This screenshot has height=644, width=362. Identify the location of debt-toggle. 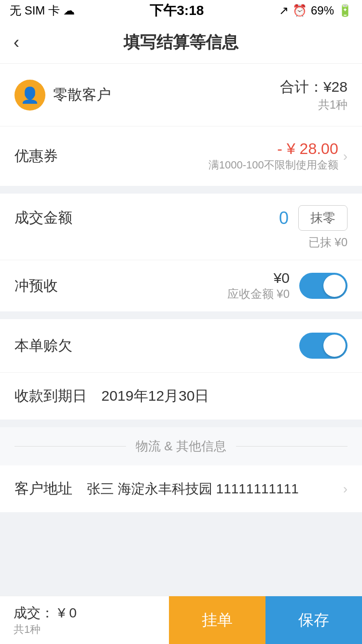
(323, 346).